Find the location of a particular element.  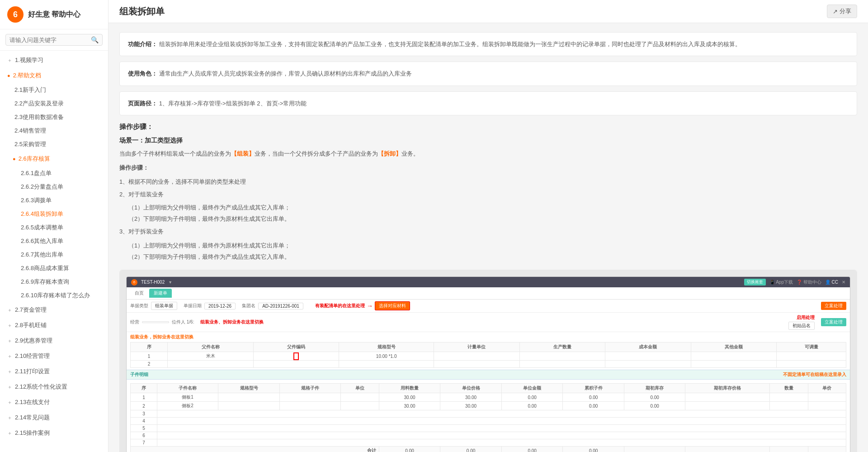

sidebar-item-inv5: 2.6.5成本调整单 is located at coordinates (54, 228).